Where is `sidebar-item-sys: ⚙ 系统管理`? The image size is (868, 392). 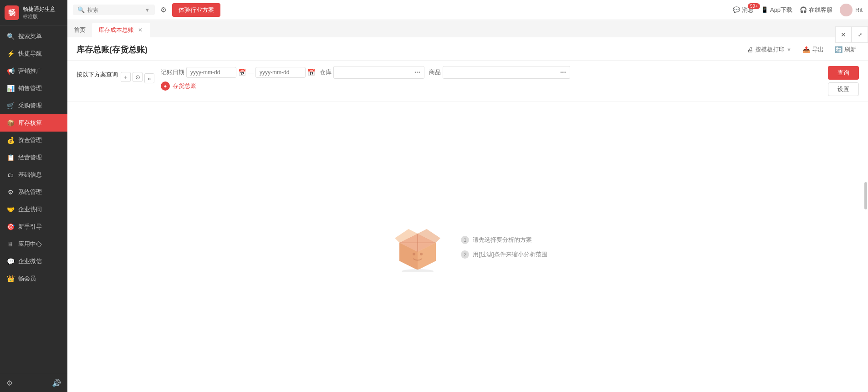 sidebar-item-sys: ⚙ 系统管理 is located at coordinates (34, 192).